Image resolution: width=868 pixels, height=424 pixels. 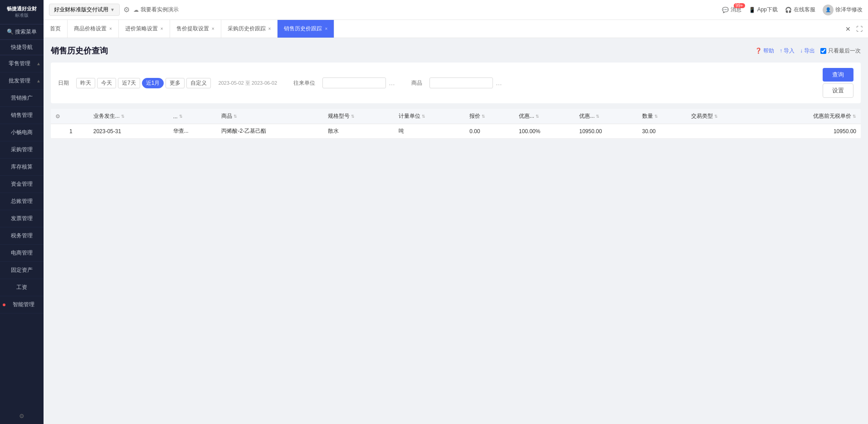 I want to click on tab-price-extract-close: ×, so click(x=213, y=29).